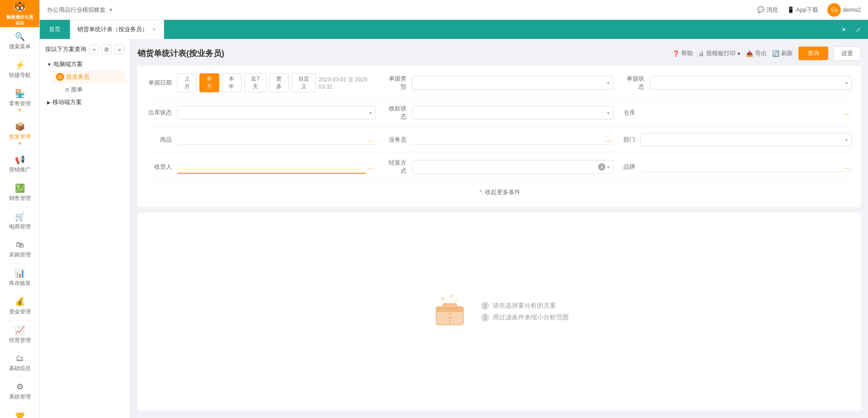 Image resolution: width=868 pixels, height=418 pixels. I want to click on custom-btn: 自定义, so click(304, 83).